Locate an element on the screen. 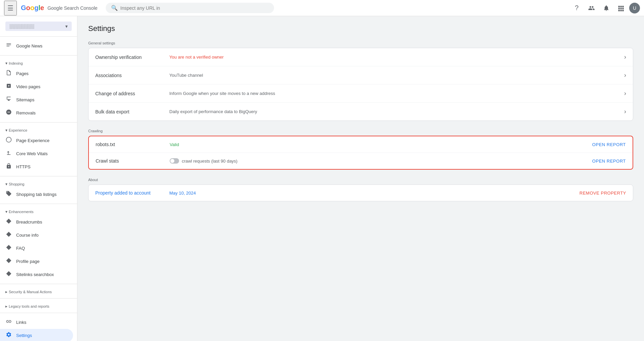 Image resolution: width=644 pixels, height=341 pixels. settings-icon is located at coordinates (9, 335).